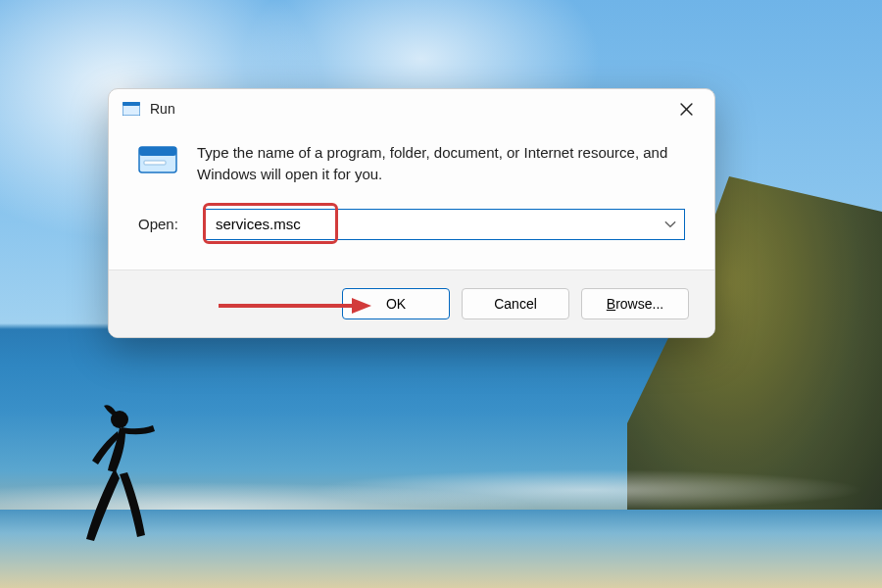 The width and height of the screenshot is (882, 588). Describe the element at coordinates (396, 304) in the screenshot. I see `ok-button: OK` at that location.